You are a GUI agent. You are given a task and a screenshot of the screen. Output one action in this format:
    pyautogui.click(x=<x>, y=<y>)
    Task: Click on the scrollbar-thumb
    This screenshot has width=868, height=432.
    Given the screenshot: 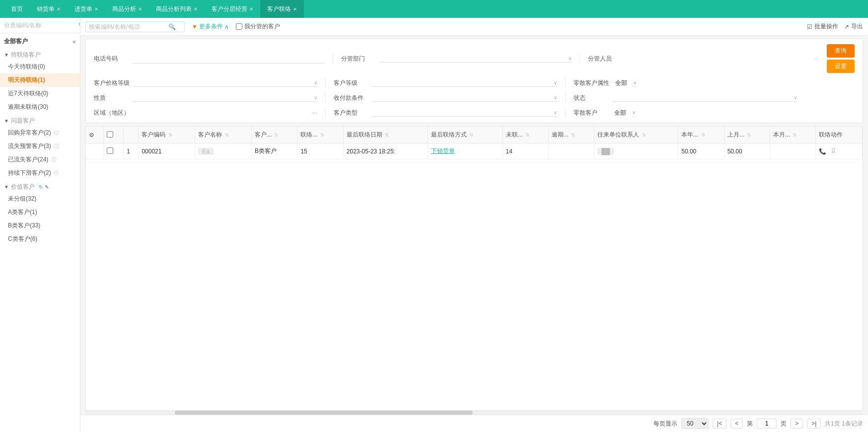 What is the action you would take?
    pyautogui.click(x=324, y=413)
    